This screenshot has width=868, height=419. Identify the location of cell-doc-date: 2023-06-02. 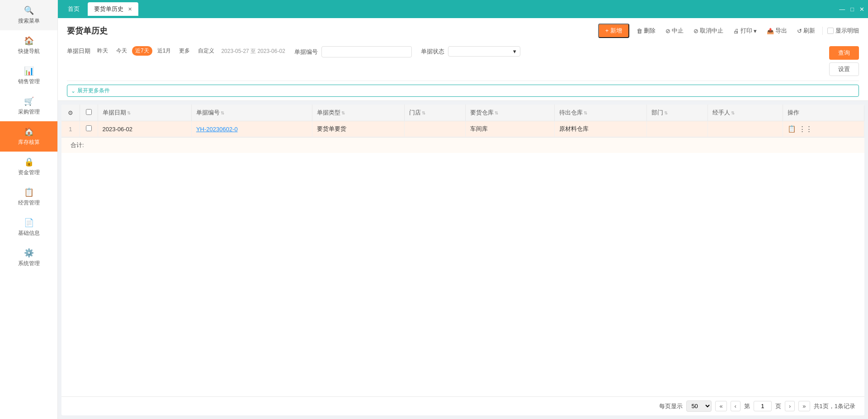
(145, 129).